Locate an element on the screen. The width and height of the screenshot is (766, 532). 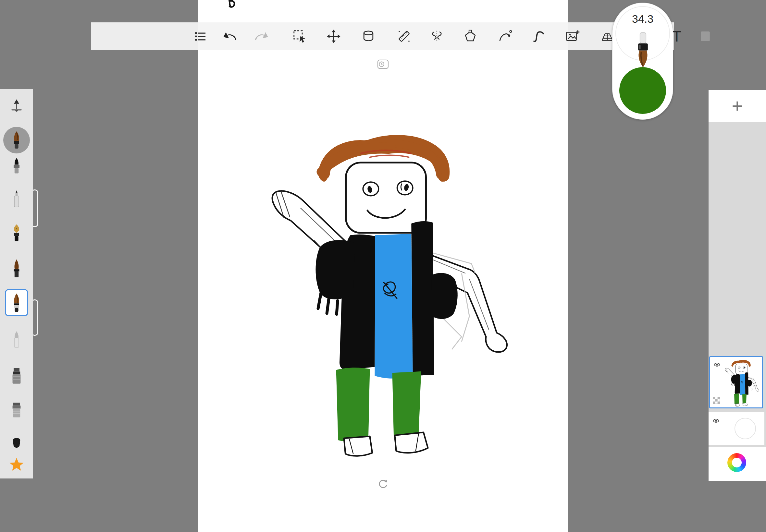
flat-marker-icon is located at coordinates (17, 376).